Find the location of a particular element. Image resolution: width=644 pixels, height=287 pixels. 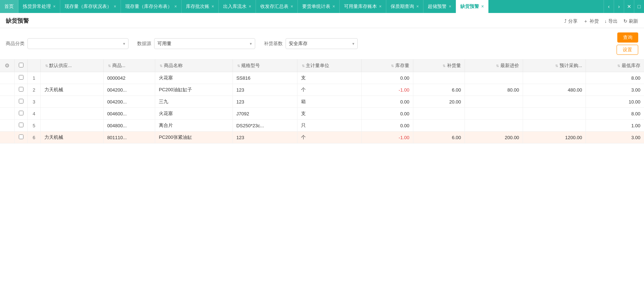

select-all-checkbox is located at coordinates (21, 65).